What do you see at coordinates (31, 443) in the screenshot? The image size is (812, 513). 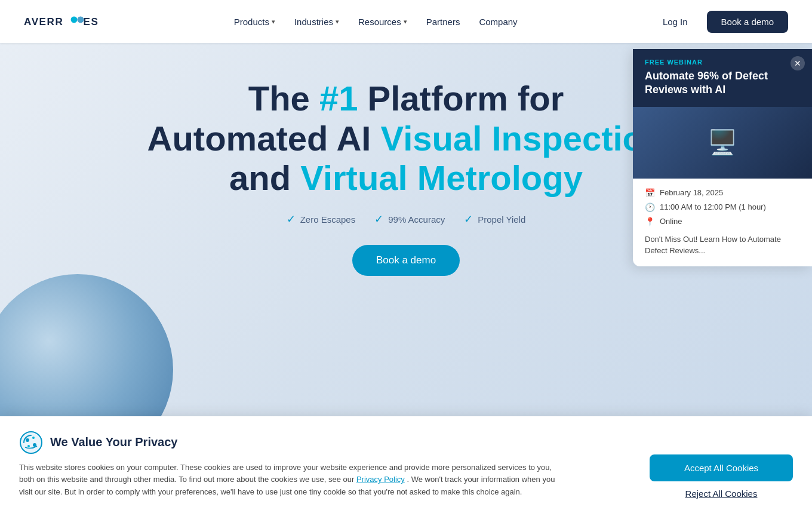 I see `cookie-icon` at bounding box center [31, 443].